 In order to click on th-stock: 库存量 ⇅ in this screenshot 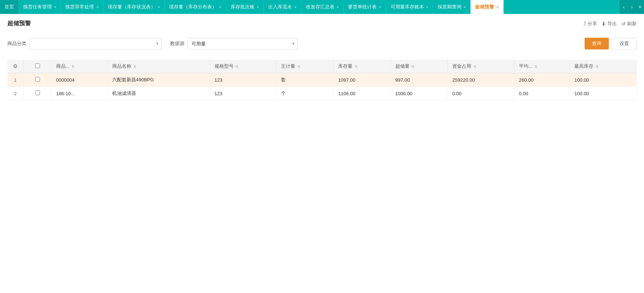, I will do `click(362, 67)`.